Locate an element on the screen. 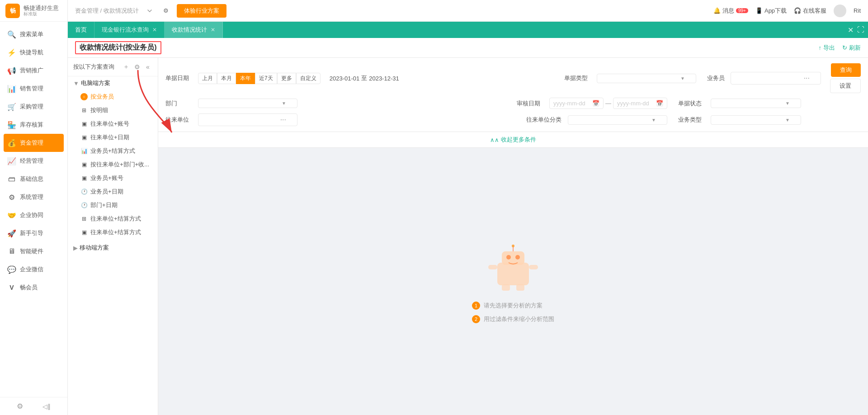 The height and width of the screenshot is (415, 868). collapse-sidebar-icon: ◁∥ is located at coordinates (47, 406).